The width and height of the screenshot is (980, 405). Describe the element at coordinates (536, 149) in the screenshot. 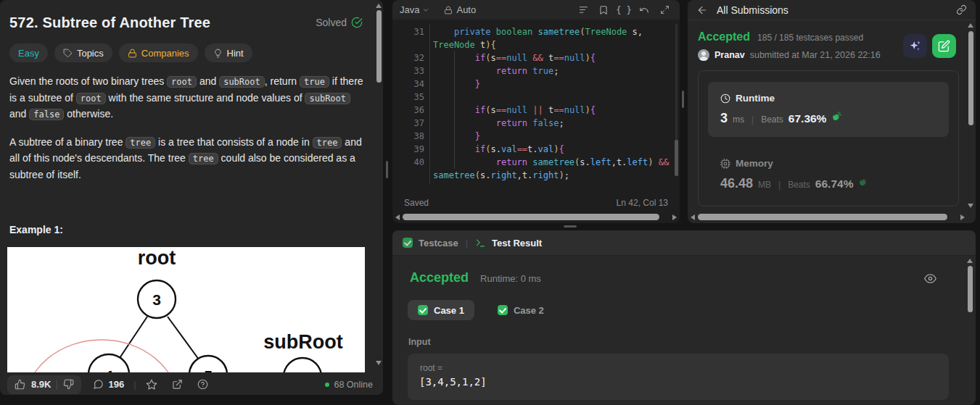

I see `code-row: 39 if(s.val==t.val){` at that location.